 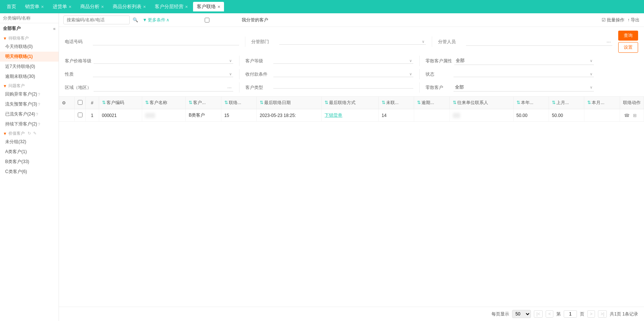 What do you see at coordinates (602, 115) in the screenshot?
I see `cell-this-month` at bounding box center [602, 115].